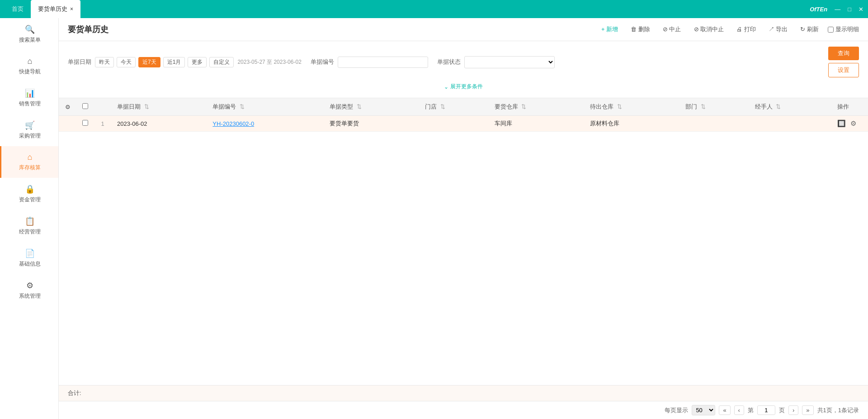 The width and height of the screenshot is (868, 419). Describe the element at coordinates (672, 29) in the screenshot. I see `stop-button: ⊘ 中止` at that location.